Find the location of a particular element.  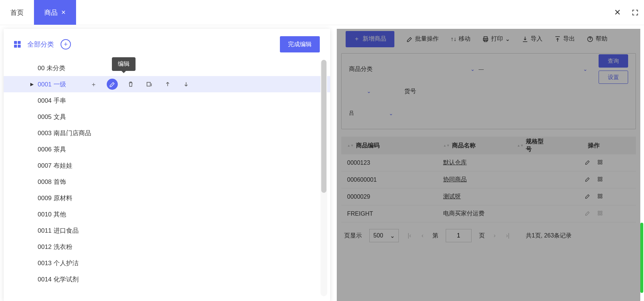

category-label: 0001 一级 is located at coordinates (52, 84).